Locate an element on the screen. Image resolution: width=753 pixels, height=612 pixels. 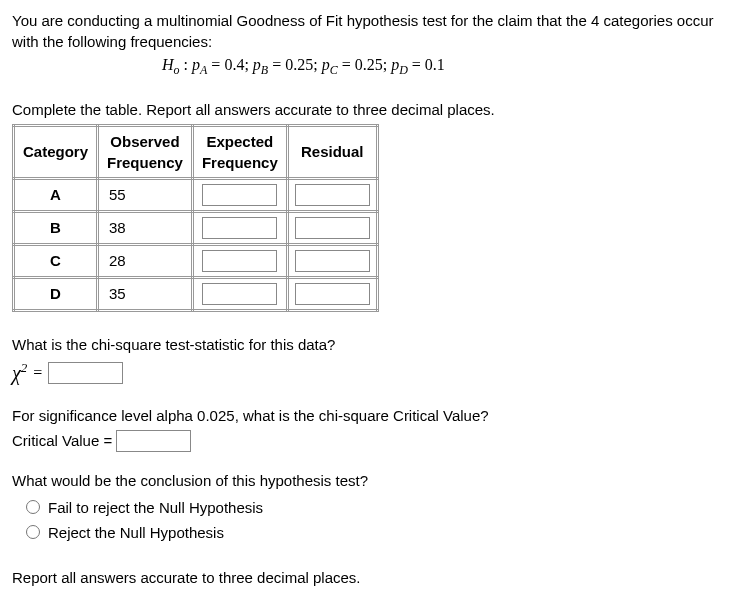
obs-A: 55 is located at coordinates (146, 194).